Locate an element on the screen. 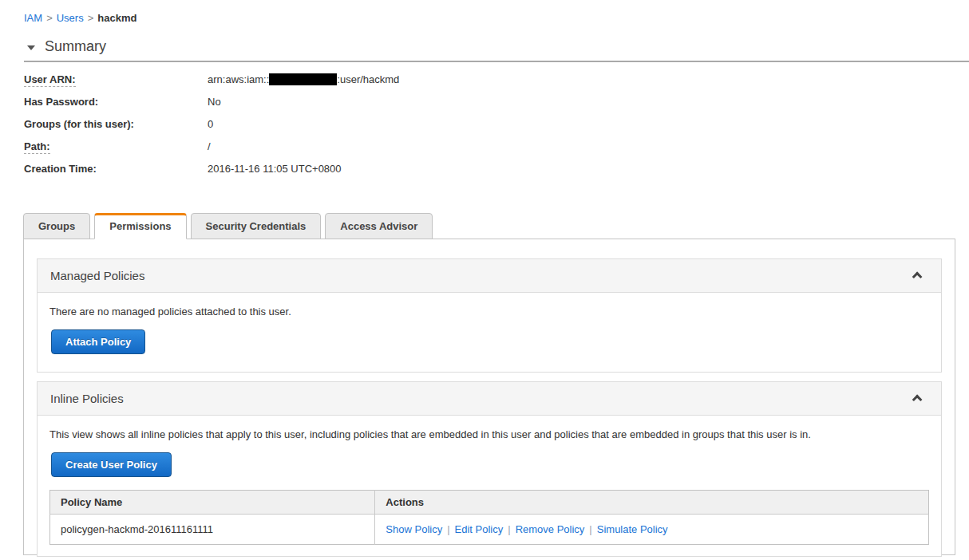 Image resolution: width=969 pixels, height=560 pixels. field-row-creation-time: Creation Time: 2016-11-16 11:05 UTC+0800 is located at coordinates (496, 169).